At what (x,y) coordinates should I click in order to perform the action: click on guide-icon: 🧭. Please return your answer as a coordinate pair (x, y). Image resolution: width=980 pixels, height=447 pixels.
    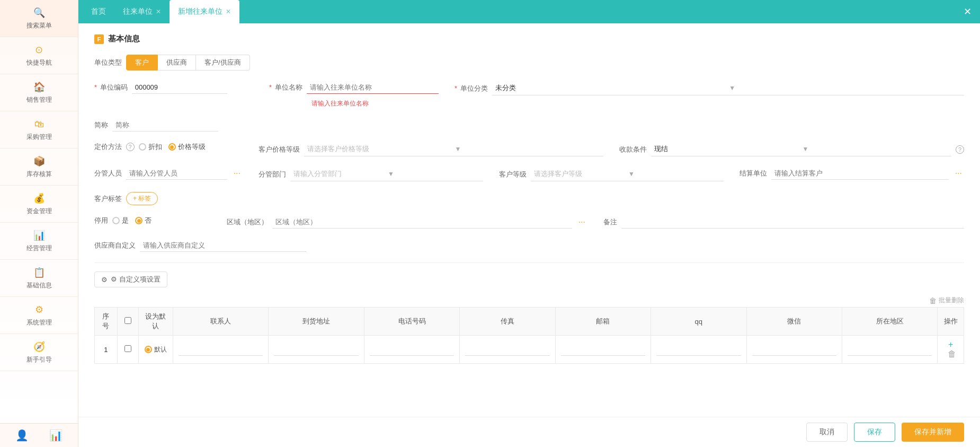
    Looking at the image, I should click on (39, 347).